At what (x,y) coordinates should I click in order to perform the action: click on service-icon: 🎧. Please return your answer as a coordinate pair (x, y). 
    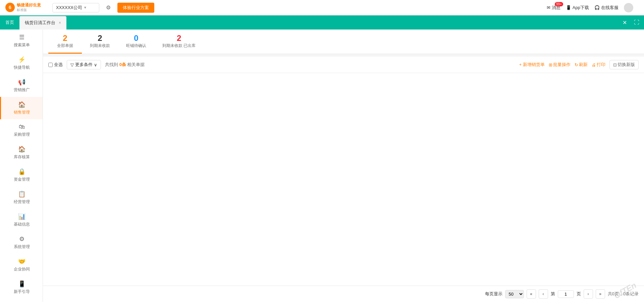
    Looking at the image, I should click on (597, 7).